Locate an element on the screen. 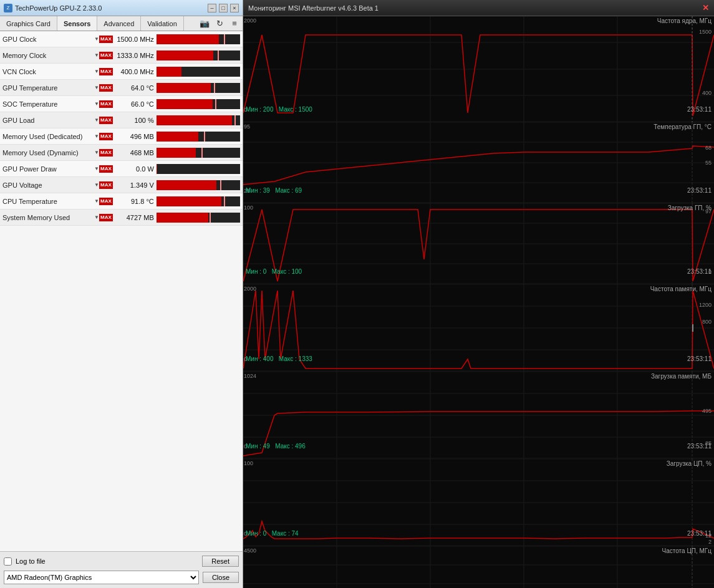  sensor-name-soc-temp: SOC Temperature ▼ is located at coordinates (51, 104).